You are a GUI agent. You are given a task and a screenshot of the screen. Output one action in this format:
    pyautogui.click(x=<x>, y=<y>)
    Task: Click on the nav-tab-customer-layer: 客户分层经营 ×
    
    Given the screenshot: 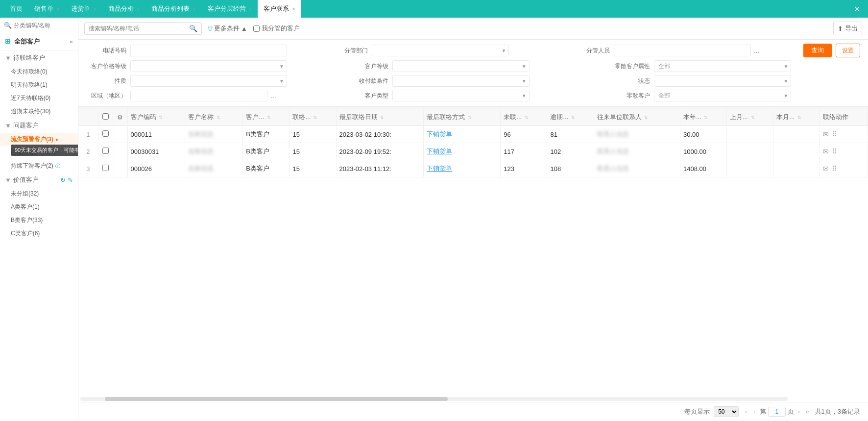 What is the action you would take?
    pyautogui.click(x=230, y=9)
    